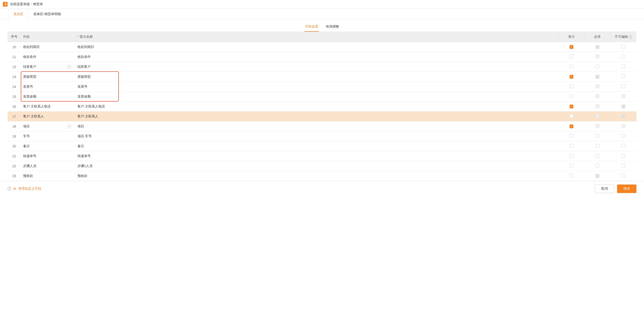  I want to click on table-row: 18项目+项目, so click(322, 126).